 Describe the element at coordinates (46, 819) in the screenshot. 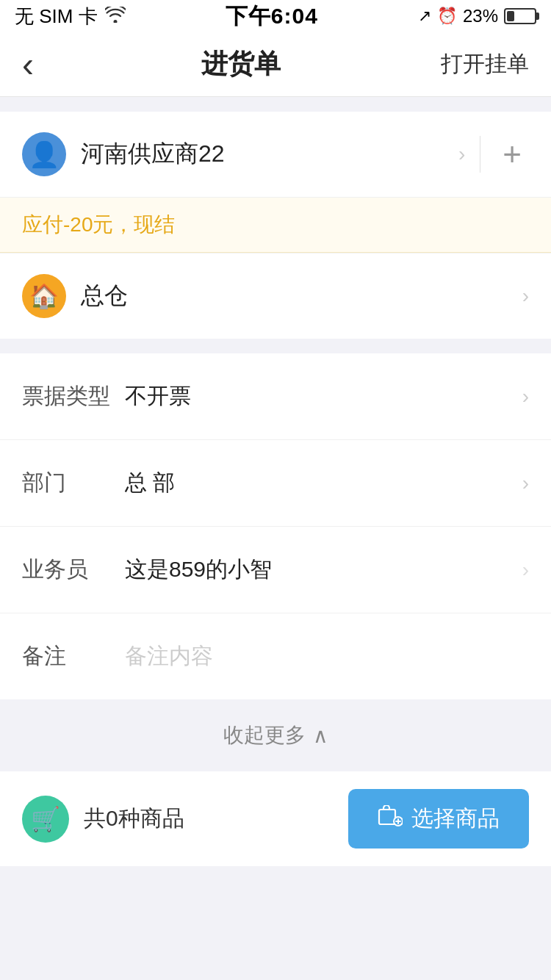

I see `product-icon-wrap: 🛒` at that location.